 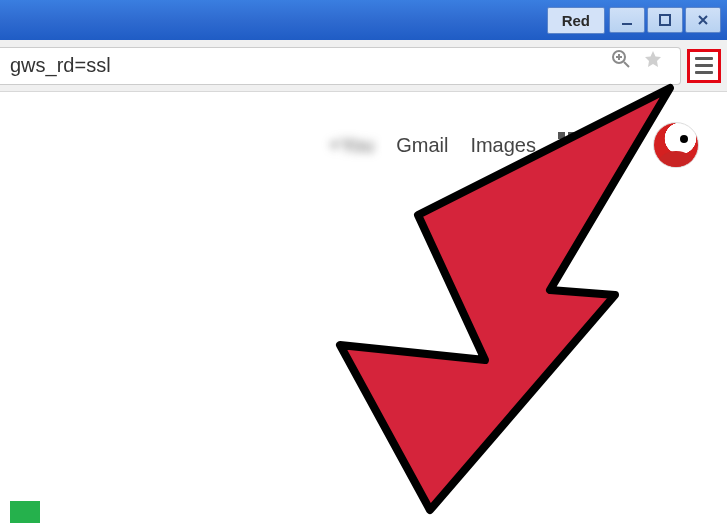 I want to click on address-bar-actions, so click(x=637, y=59).